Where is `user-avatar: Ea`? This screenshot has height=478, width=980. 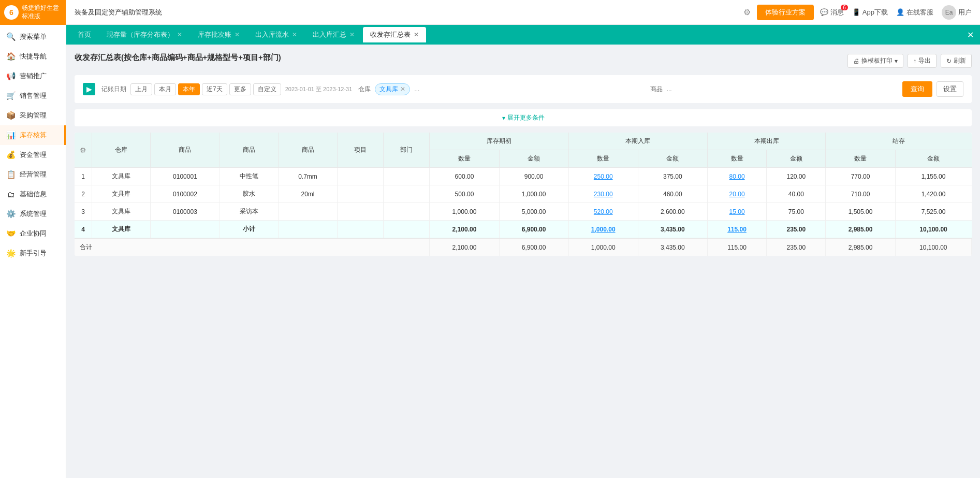 user-avatar: Ea is located at coordinates (949, 12).